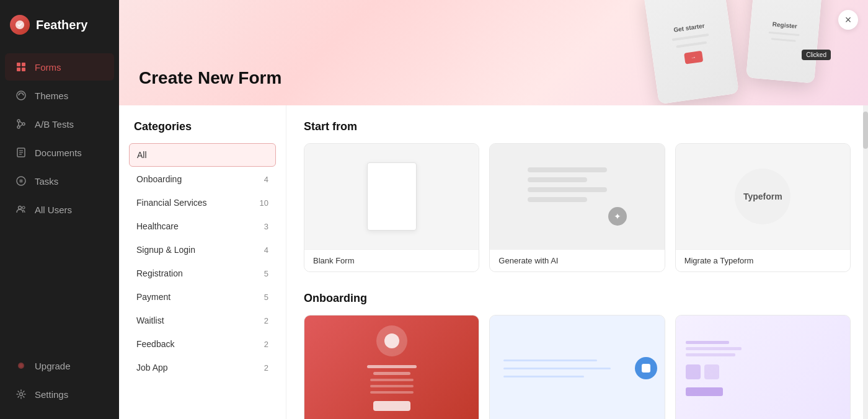 The width and height of the screenshot is (868, 419). Describe the element at coordinates (267, 368) in the screenshot. I see `category-count-job-app: 2` at that location.